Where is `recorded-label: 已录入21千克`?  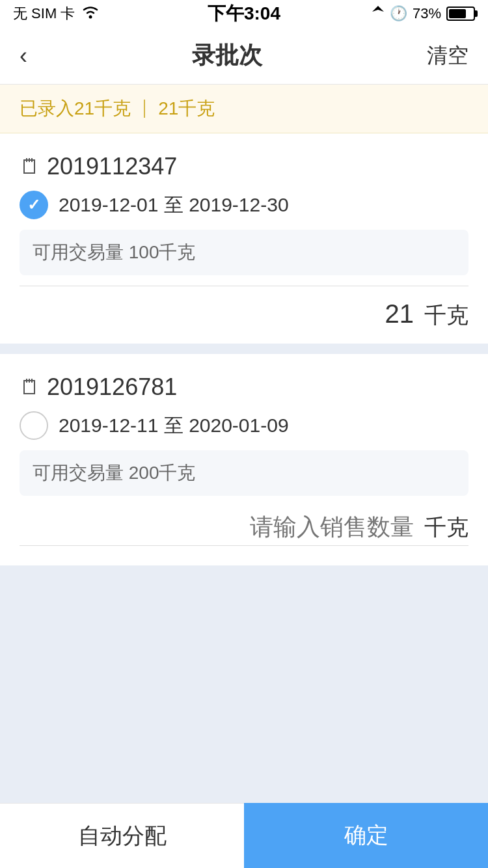 recorded-label: 已录入21千克 is located at coordinates (75, 109).